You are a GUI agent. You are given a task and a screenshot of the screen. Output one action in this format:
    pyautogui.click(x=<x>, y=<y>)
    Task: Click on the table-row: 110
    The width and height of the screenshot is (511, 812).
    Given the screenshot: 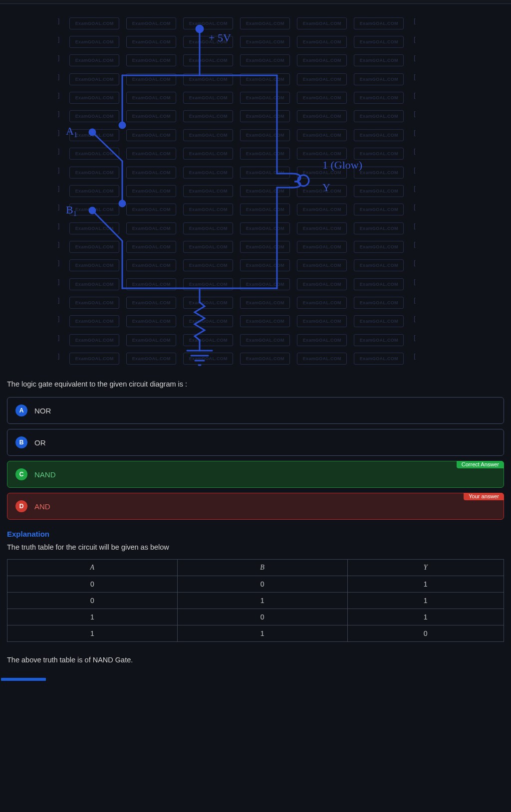 What is the action you would take?
    pyautogui.click(x=256, y=633)
    